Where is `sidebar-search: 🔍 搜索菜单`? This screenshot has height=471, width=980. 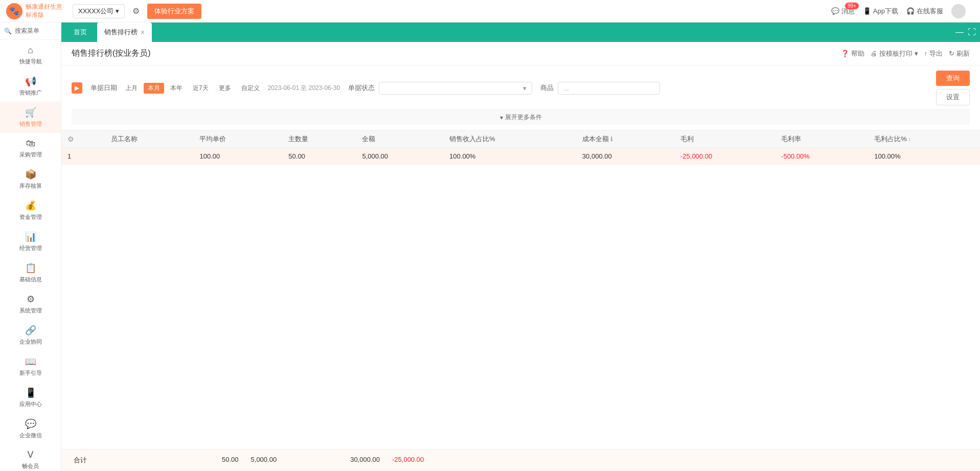 sidebar-search: 🔍 搜索菜单 is located at coordinates (31, 31).